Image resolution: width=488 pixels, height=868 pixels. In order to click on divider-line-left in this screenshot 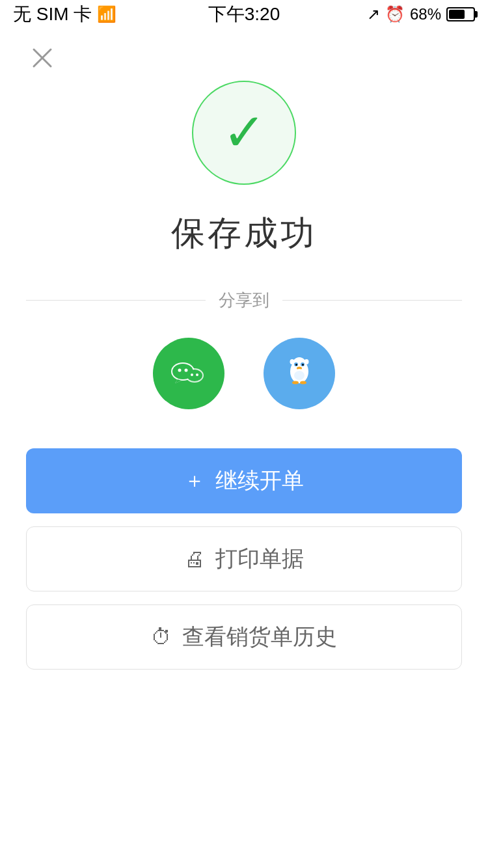, I will do `click(116, 301)`.